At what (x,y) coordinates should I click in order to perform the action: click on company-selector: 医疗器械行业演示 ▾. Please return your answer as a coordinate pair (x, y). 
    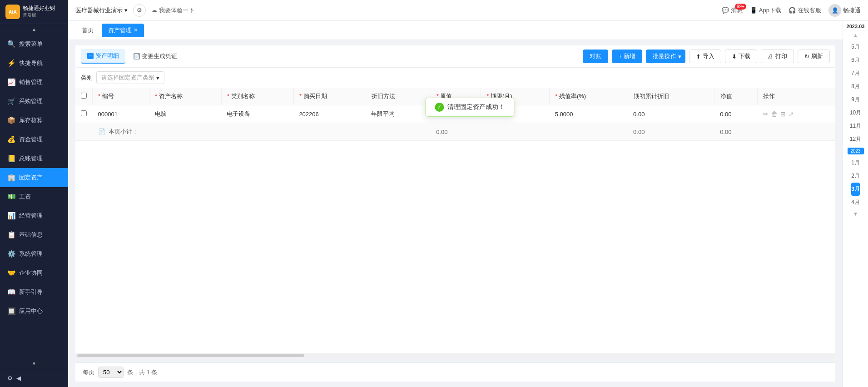
    Looking at the image, I should click on (102, 10).